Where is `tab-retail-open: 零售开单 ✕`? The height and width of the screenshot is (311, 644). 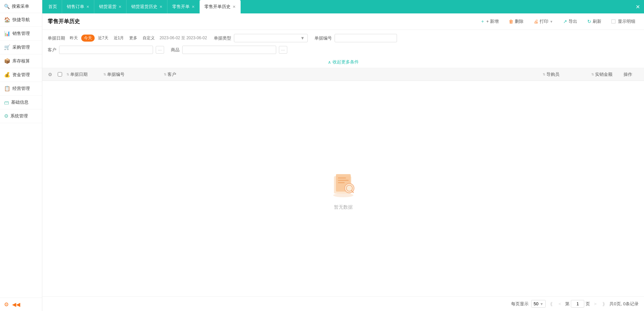
tab-retail-open: 零售开单 ✕ is located at coordinates (184, 7).